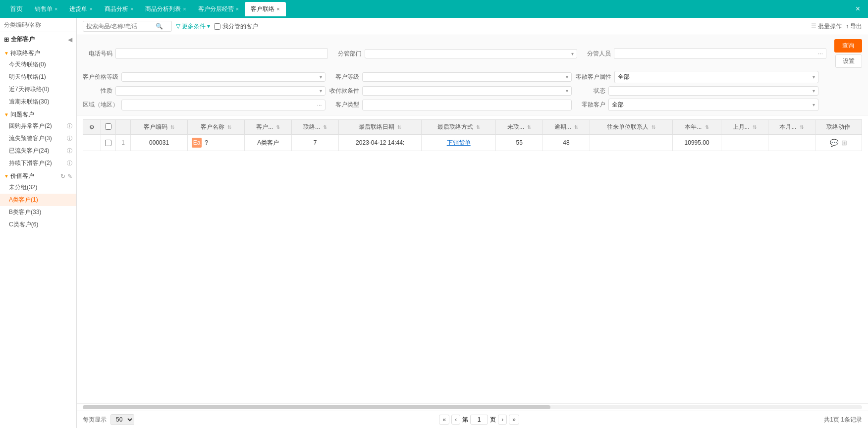  Describe the element at coordinates (844, 143) in the screenshot. I see `qr-icon: ⊞` at that location.